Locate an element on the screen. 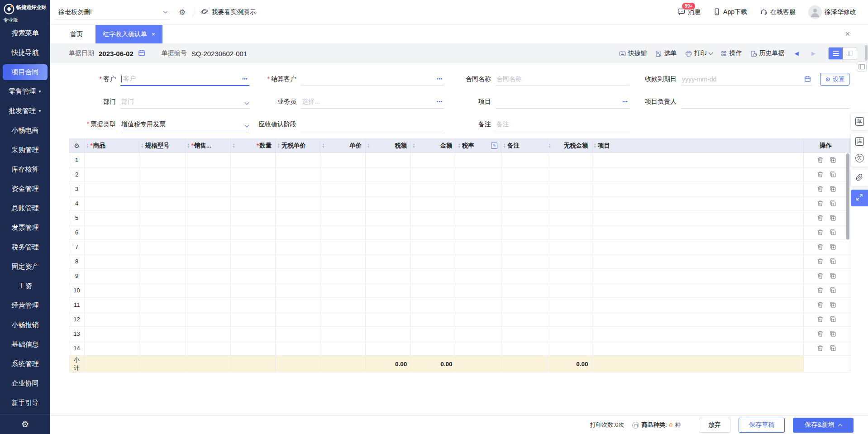 Image resolution: width=868 pixels, height=434 pixels. column-header-price: ▲▼单价 is located at coordinates (343, 146).